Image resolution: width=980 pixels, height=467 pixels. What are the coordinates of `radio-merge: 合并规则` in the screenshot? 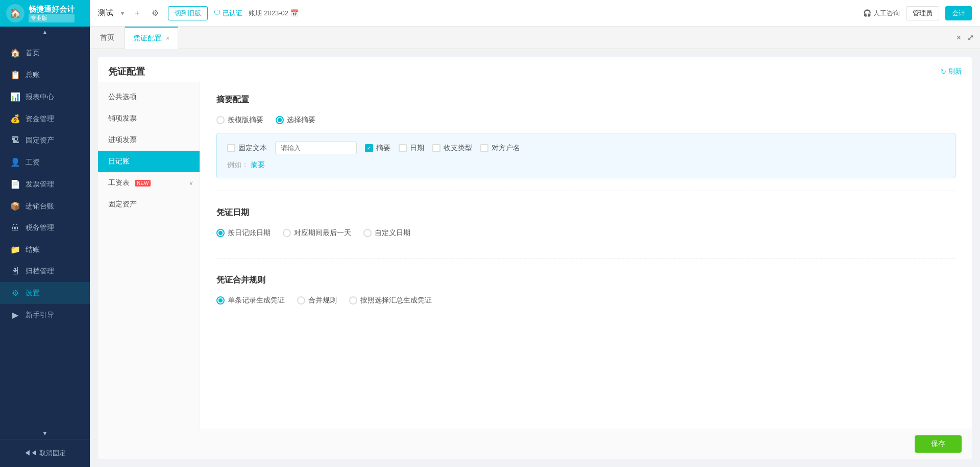 It's located at (317, 300).